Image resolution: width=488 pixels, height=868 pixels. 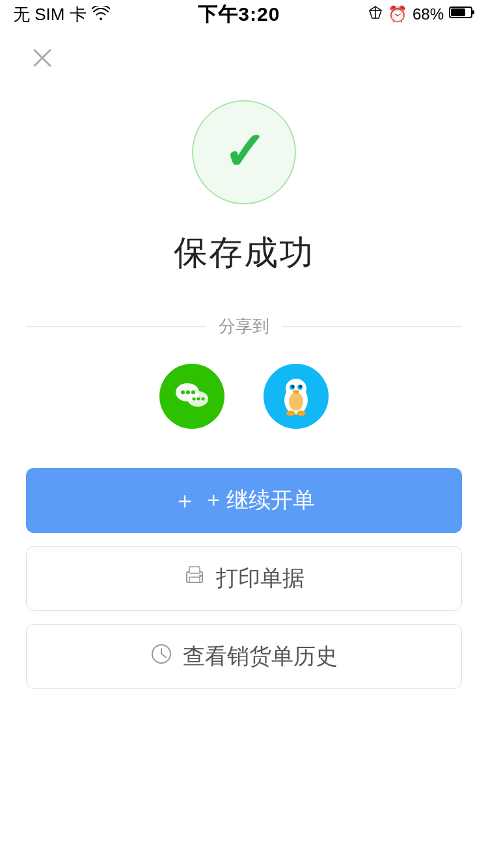 I want to click on status-time: 下午3:20, so click(x=239, y=14).